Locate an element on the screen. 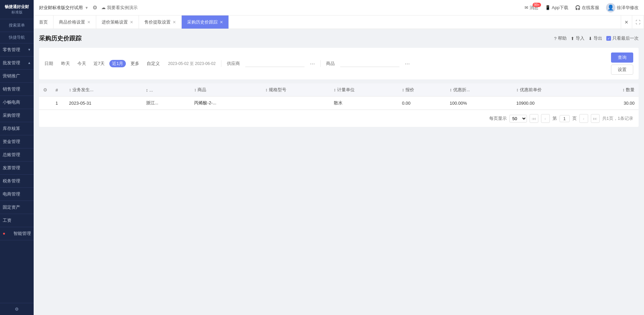  sidebar-item-label: 库存核算 is located at coordinates (11, 129).